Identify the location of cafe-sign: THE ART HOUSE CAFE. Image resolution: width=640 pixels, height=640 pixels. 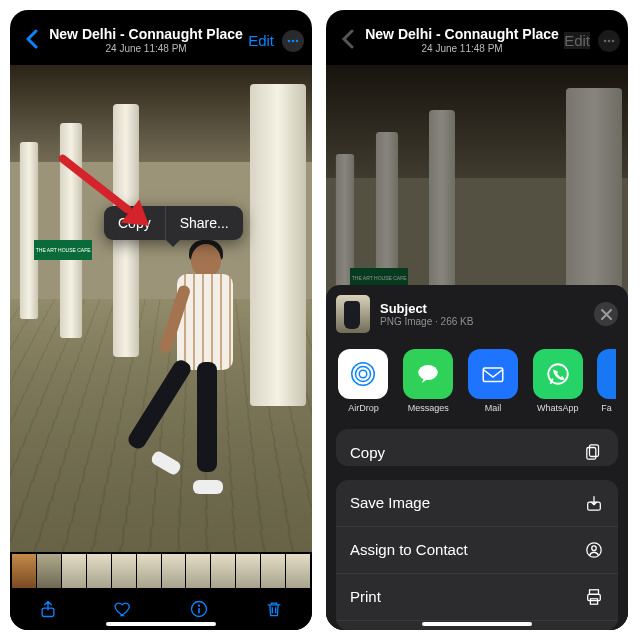
(63, 250).